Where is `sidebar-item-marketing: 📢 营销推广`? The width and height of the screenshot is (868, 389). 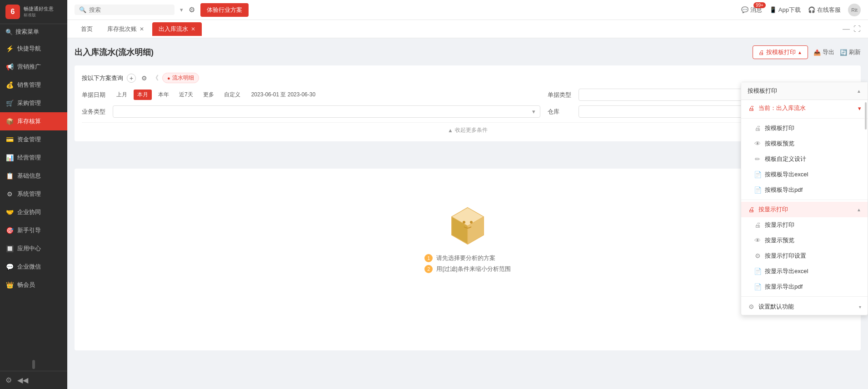 sidebar-item-marketing: 📢 营销推广 is located at coordinates (34, 67).